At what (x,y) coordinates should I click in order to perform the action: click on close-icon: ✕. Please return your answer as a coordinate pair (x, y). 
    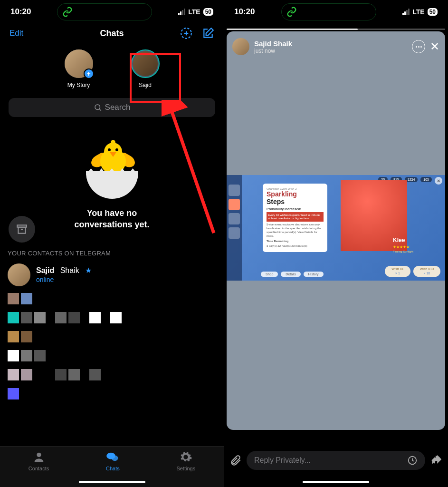
    Looking at the image, I should click on (435, 47).